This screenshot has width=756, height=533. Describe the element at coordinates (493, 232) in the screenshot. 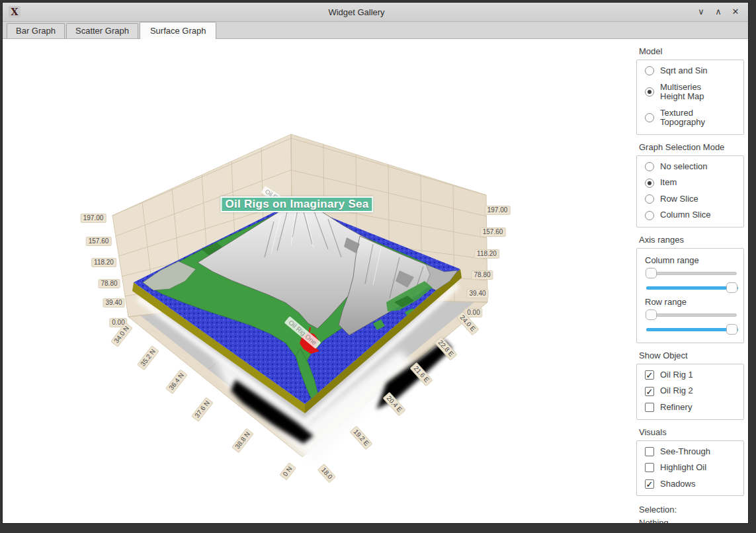

I see `z-tick-right-157-60: 157.60` at that location.